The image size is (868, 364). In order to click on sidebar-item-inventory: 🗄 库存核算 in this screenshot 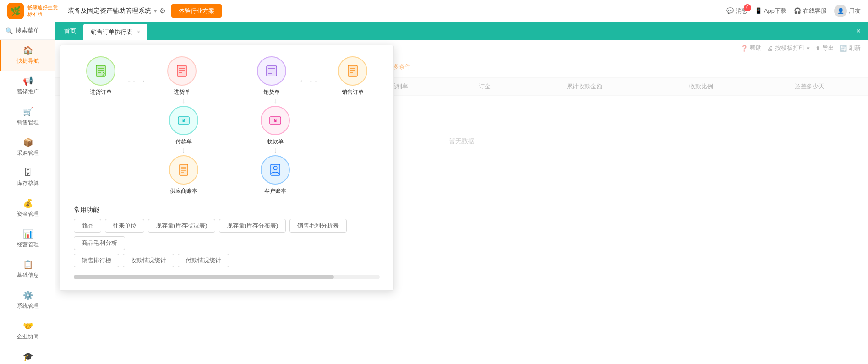, I will do `click(27, 178)`.